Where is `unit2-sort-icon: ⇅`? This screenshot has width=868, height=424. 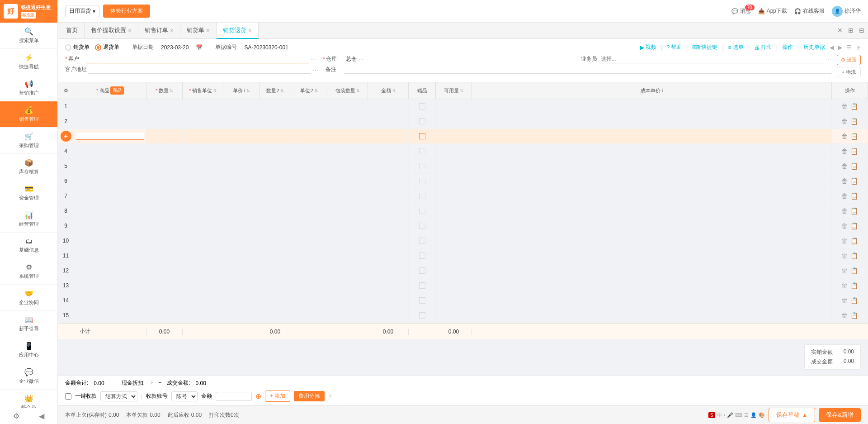
unit2-sort-icon: ⇅ is located at coordinates (316, 91).